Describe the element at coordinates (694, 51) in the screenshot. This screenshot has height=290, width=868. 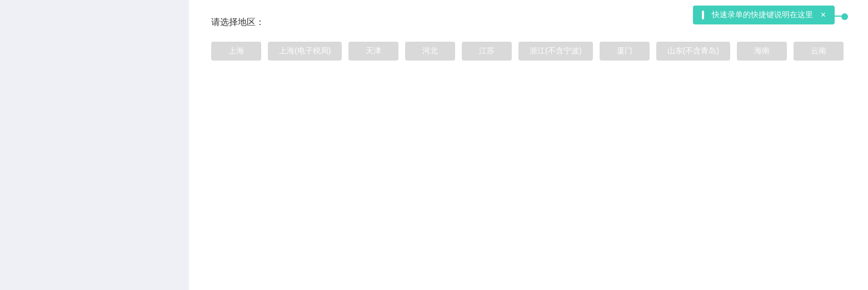
I see `region-button-shandong: 山东(不含青岛)` at that location.